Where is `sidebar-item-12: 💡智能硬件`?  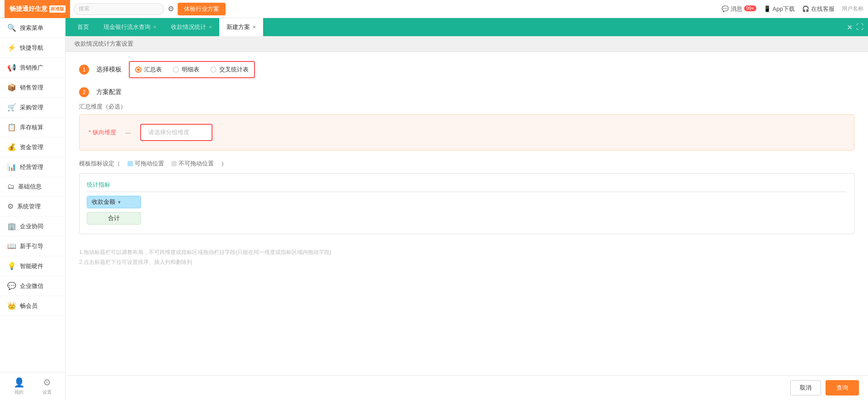 sidebar-item-12: 💡智能硬件 is located at coordinates (33, 266).